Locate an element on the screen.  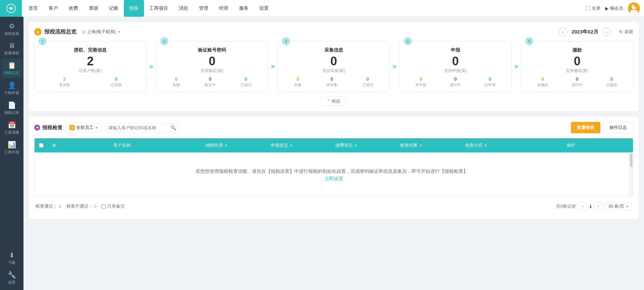
overview-title: 报税流程总览 is located at coordinates (60, 32).